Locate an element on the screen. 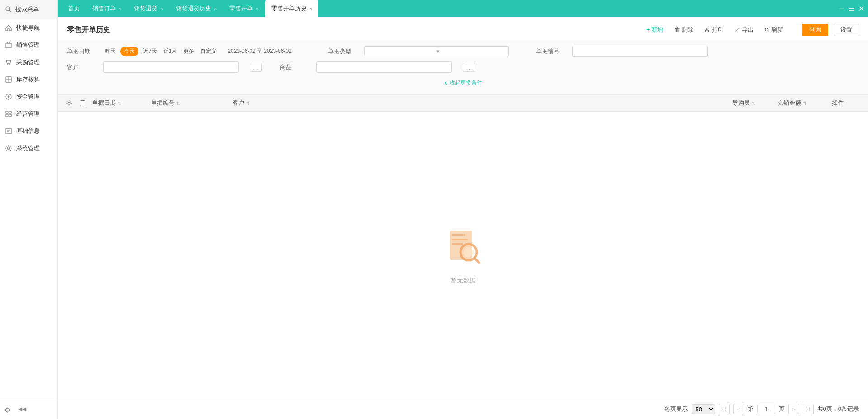  sidebar-item-operation-mgmt: 经营管理 is located at coordinates (29, 114).